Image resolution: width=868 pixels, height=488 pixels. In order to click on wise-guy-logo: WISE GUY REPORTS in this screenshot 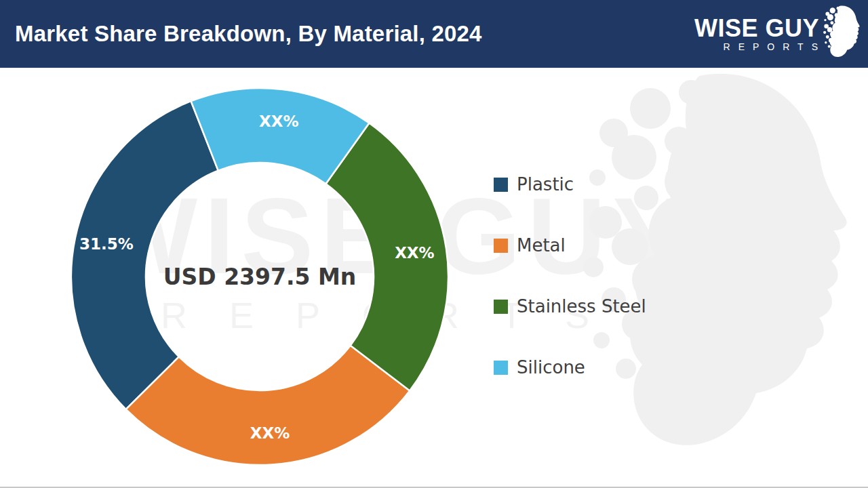, I will do `click(778, 34)`.